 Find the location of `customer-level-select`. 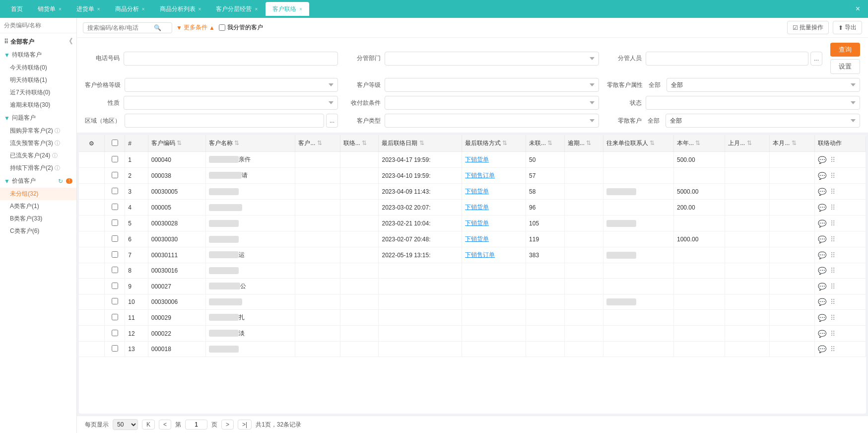

customer-level-select is located at coordinates (492, 85).